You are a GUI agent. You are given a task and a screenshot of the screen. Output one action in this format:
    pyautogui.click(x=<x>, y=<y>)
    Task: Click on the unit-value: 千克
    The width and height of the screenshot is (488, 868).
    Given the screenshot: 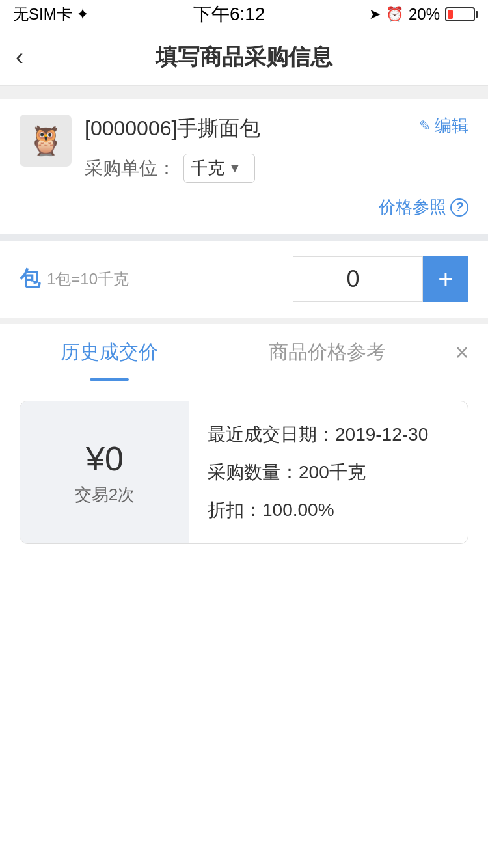 What is the action you would take?
    pyautogui.click(x=208, y=168)
    